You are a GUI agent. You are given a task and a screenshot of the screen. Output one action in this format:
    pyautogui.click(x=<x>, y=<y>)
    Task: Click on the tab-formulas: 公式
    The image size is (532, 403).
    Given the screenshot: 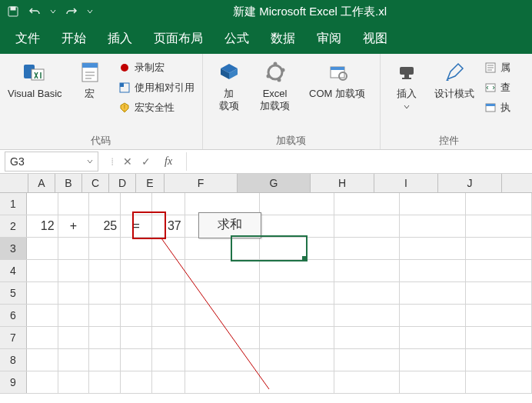 What is the action you would take?
    pyautogui.click(x=237, y=38)
    